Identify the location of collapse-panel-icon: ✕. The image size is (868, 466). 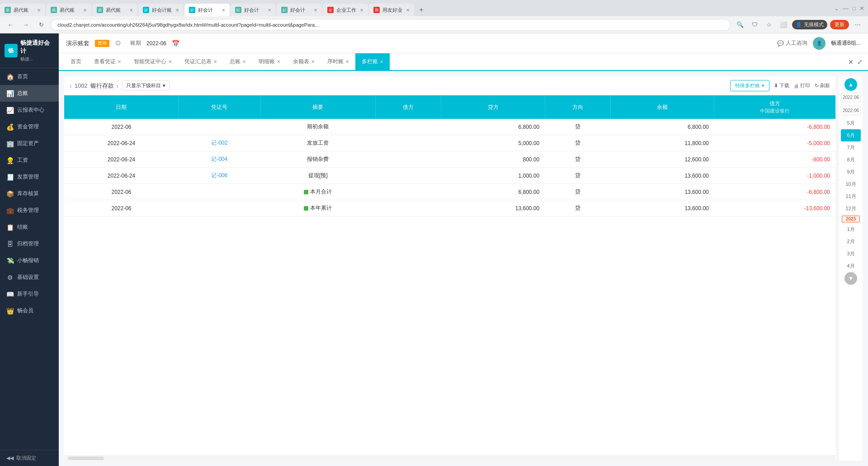
(851, 62).